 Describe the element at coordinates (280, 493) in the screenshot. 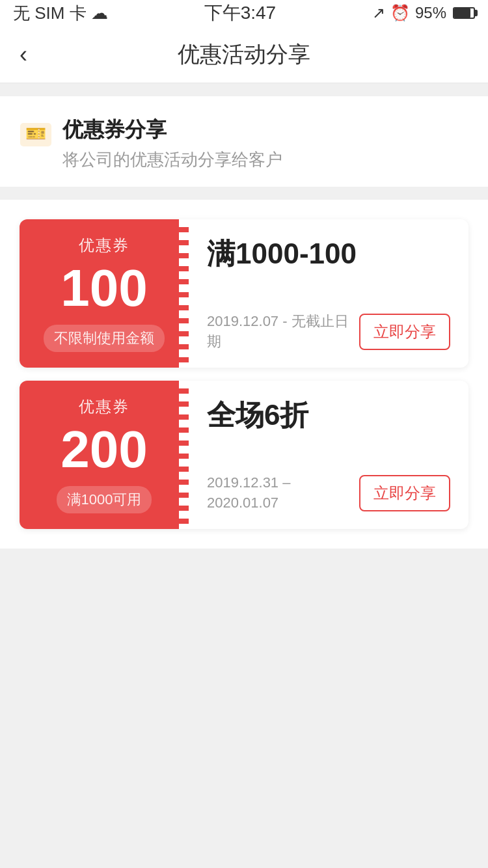

I see `coupon-date-2: 2019.12.31 – 2020.01.07` at that location.